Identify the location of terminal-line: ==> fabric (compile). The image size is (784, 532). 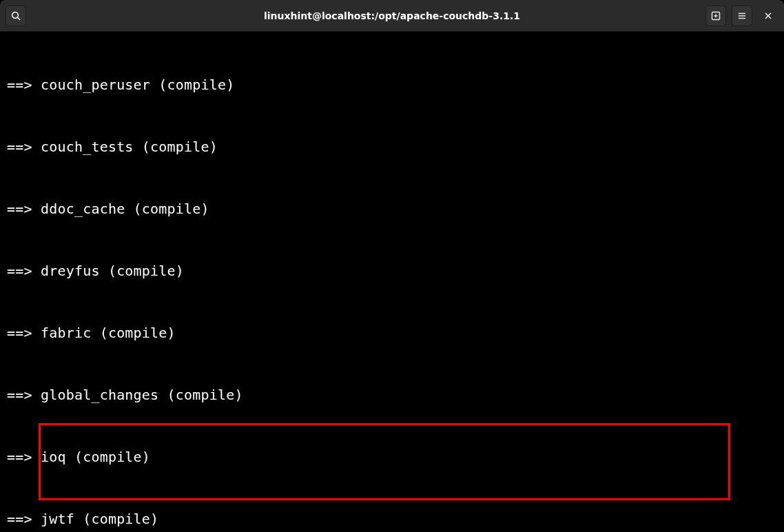
(392, 333).